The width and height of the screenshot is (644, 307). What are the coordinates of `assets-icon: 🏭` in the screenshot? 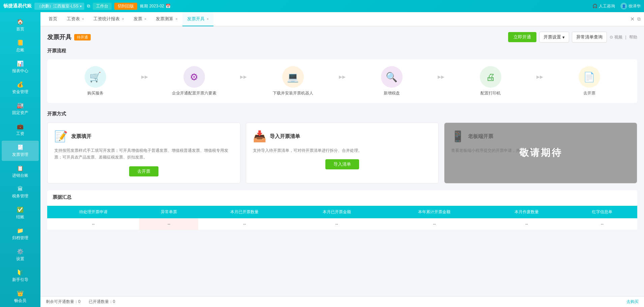 It's located at (20, 105).